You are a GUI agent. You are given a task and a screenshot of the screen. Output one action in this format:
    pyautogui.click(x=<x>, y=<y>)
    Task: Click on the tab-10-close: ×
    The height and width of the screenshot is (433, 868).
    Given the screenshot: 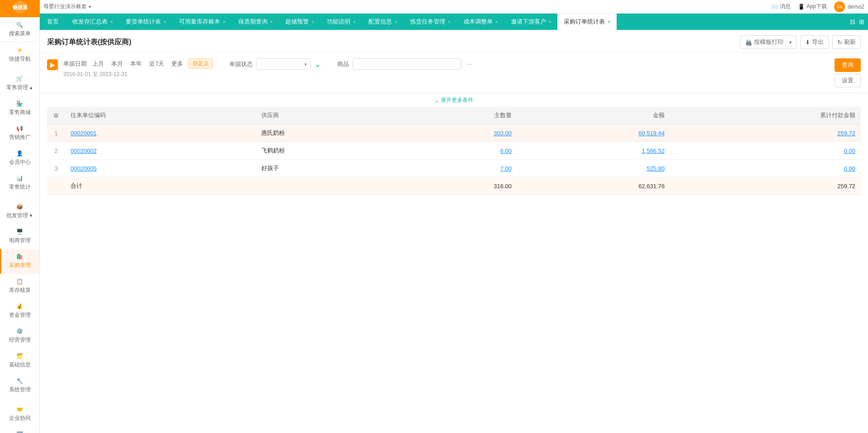 What is the action you would take?
    pyautogui.click(x=550, y=22)
    